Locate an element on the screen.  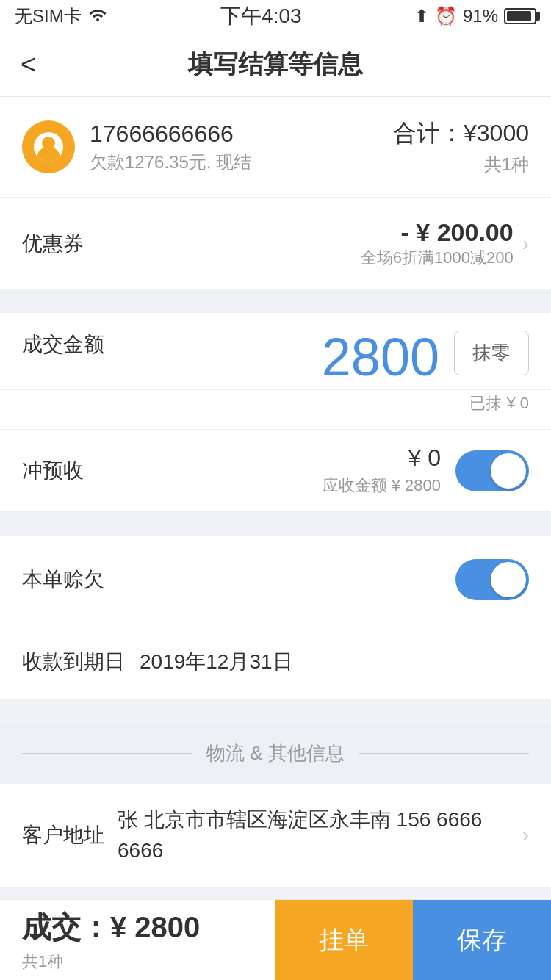
deal-amount-row: 成交金额 2800 抹零 is located at coordinates (276, 351).